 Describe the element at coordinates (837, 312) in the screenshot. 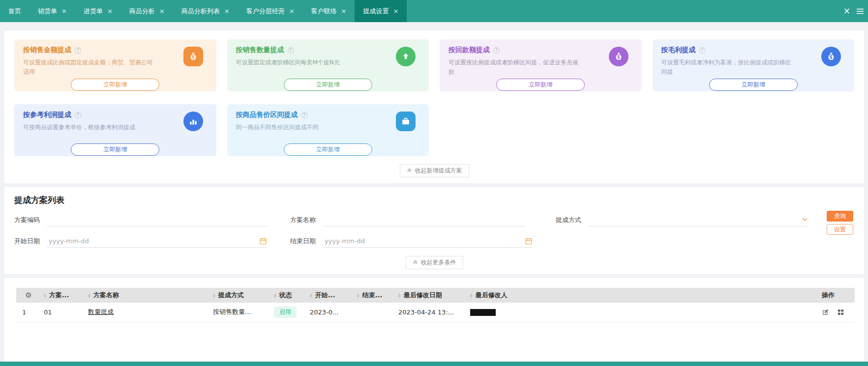

I see `cell-actions` at that location.